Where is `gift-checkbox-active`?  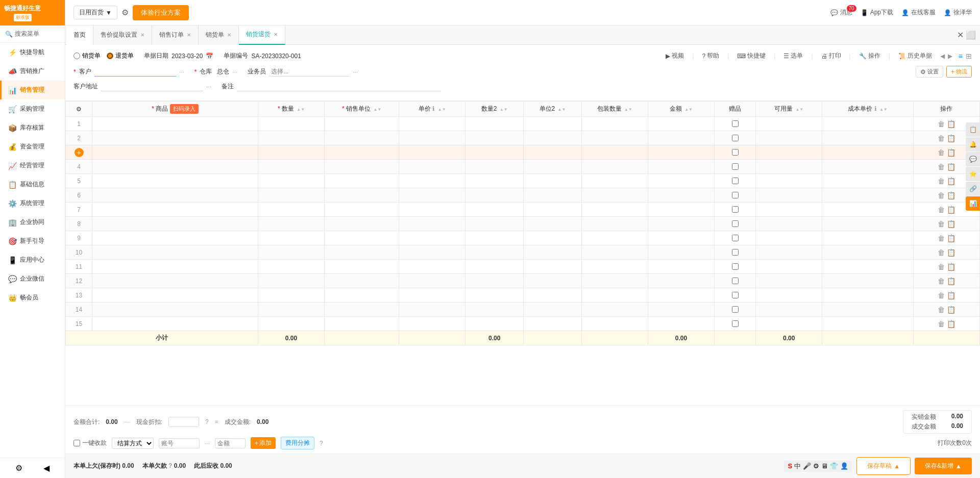
gift-checkbox-active is located at coordinates (735, 152).